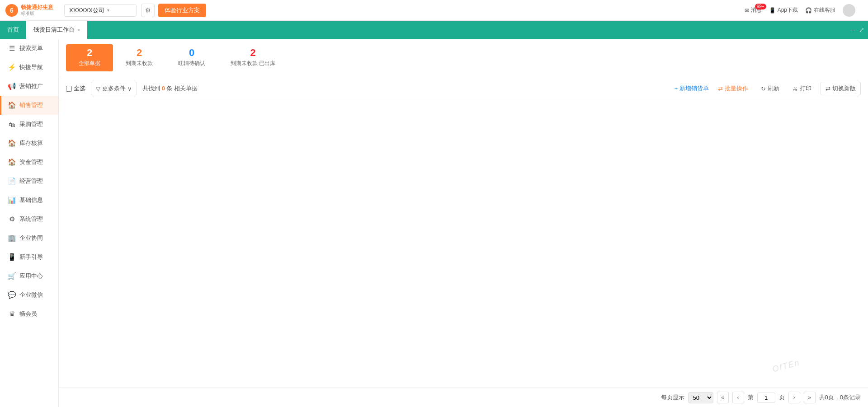 The height and width of the screenshot is (407, 868). What do you see at coordinates (12, 276) in the screenshot?
I see `app-center-icon: 🛒` at bounding box center [12, 276].